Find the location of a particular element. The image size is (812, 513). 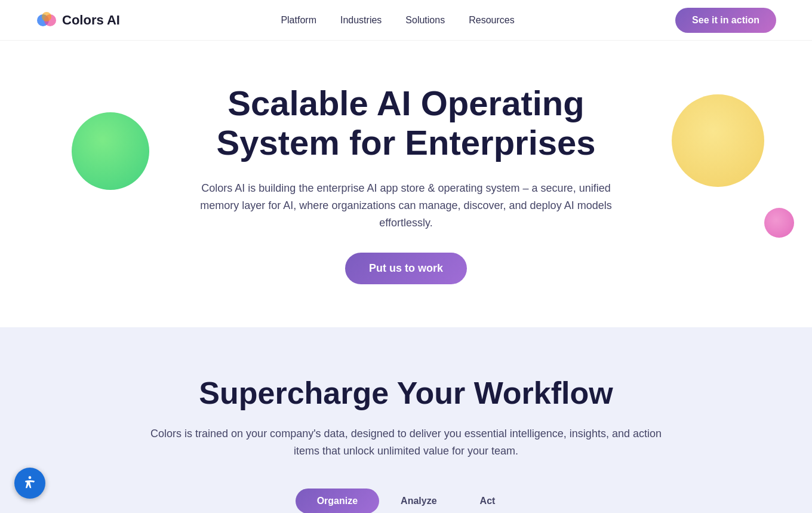

put-us-to-work-button: Put us to work is located at coordinates (406, 269).